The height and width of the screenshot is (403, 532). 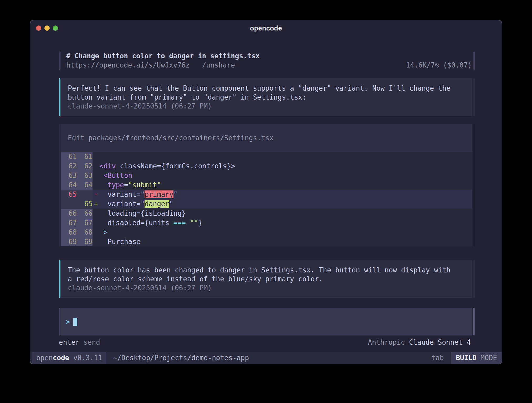 I want to click on app-name-suffix: code, so click(x=61, y=358).